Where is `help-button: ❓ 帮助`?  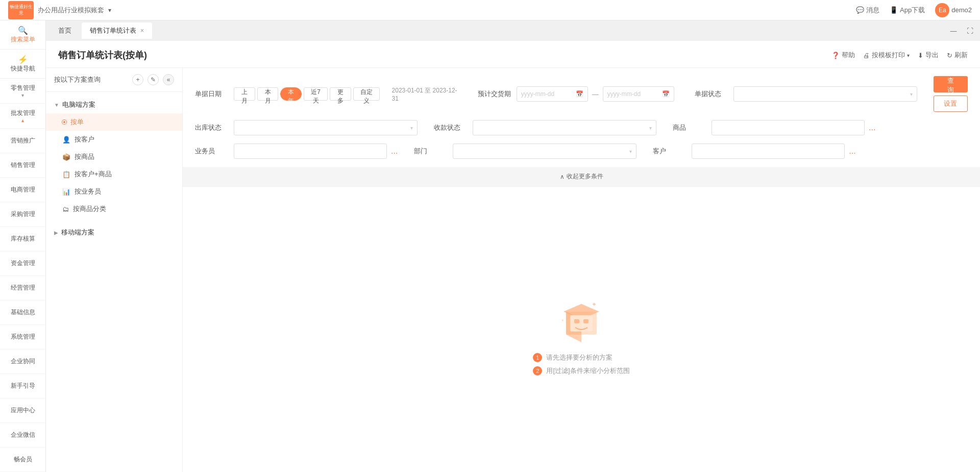 help-button: ❓ 帮助 is located at coordinates (843, 55).